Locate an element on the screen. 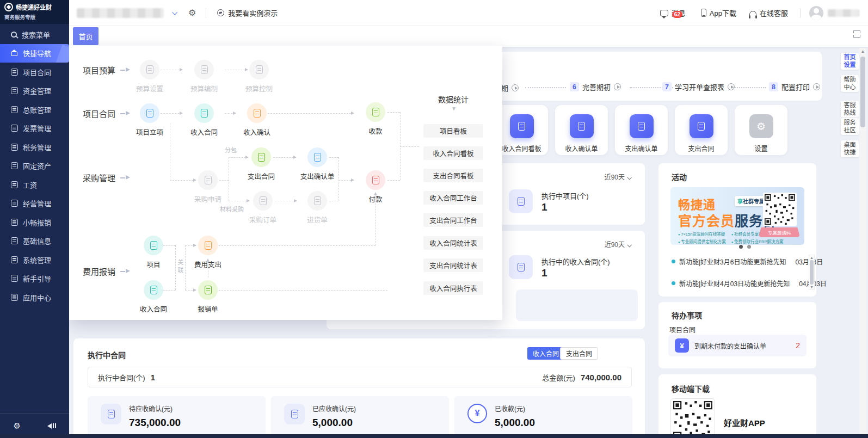 The image size is (868, 438). rail-tab-help-center: 帮助中心 is located at coordinates (850, 84).